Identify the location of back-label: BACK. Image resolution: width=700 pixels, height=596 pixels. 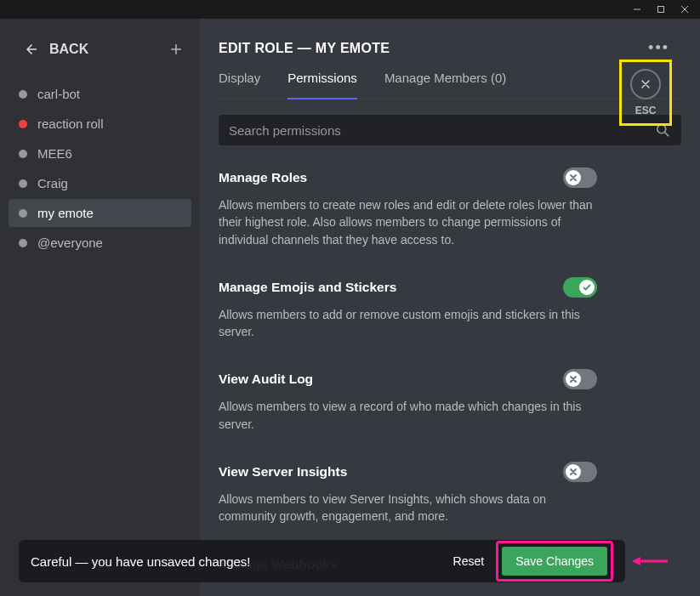
(69, 49).